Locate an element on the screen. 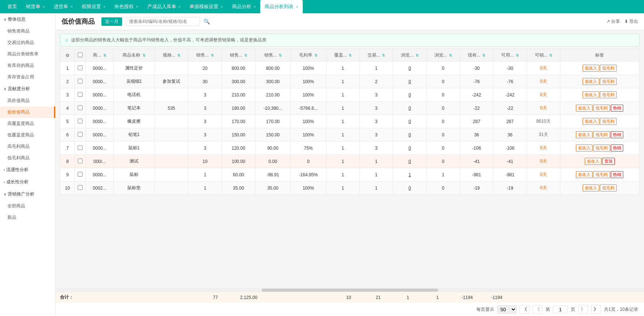  row-sellable: 0天 is located at coordinates (543, 162).